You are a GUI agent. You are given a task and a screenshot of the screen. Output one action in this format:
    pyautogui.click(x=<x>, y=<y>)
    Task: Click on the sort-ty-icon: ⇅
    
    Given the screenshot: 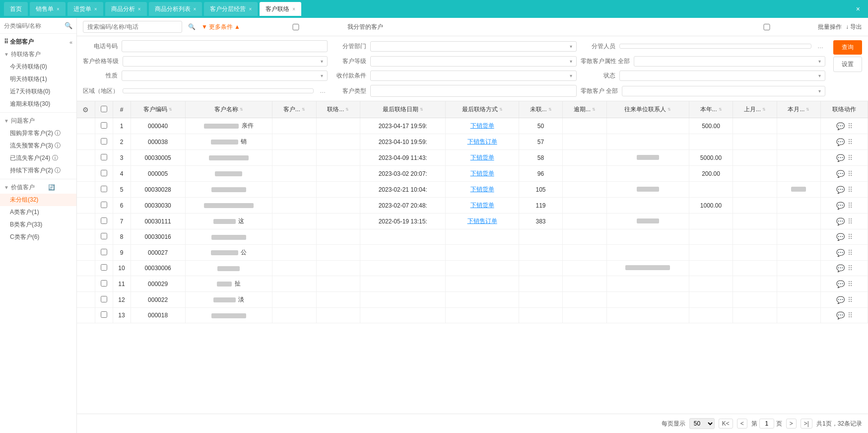 What is the action you would take?
    pyautogui.click(x=721, y=109)
    